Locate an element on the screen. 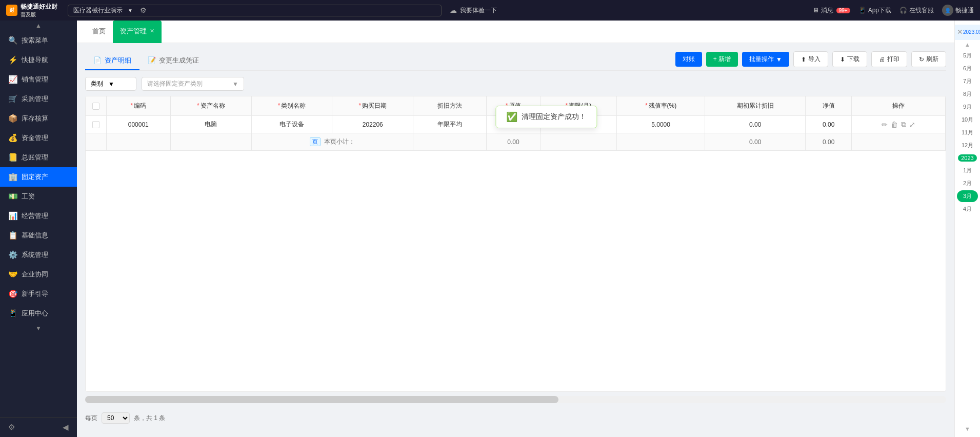 Image resolution: width=980 pixels, height=437 pixels. funds-icon: 💰 is located at coordinates (13, 138).